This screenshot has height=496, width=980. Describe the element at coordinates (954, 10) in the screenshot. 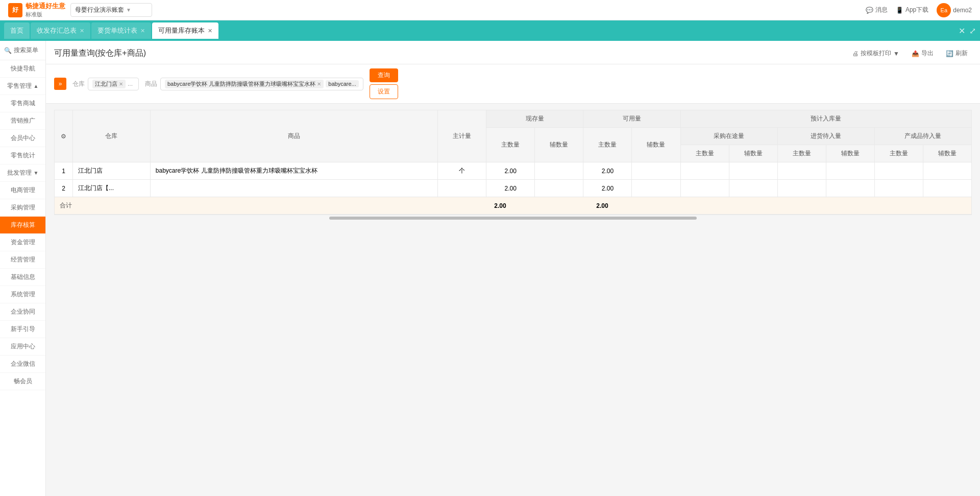

I see `user-area: Ea demo2` at that location.